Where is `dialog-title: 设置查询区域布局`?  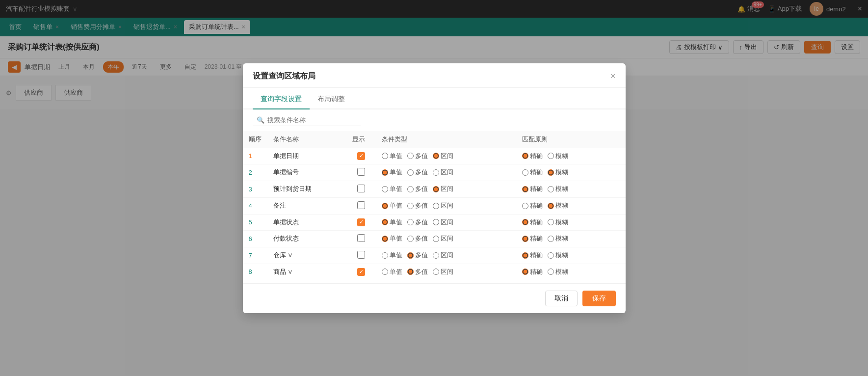 dialog-title: 设置查询区域布局 is located at coordinates (284, 77).